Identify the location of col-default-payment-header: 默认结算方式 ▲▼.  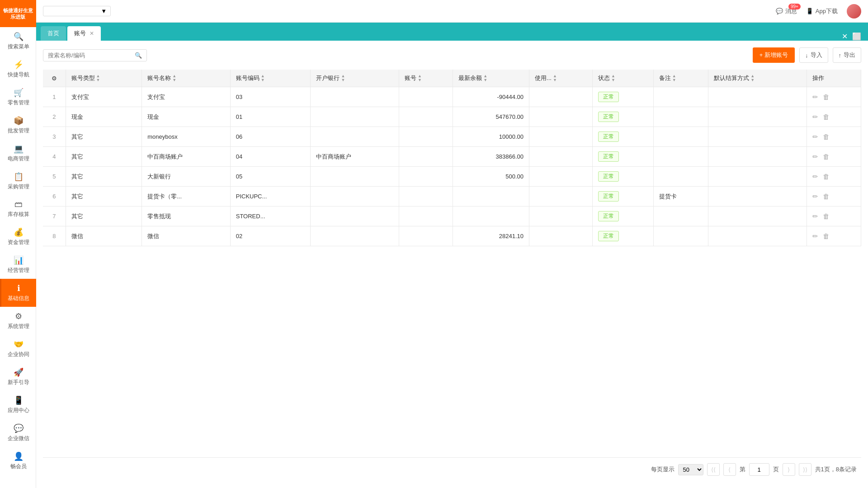
(758, 79).